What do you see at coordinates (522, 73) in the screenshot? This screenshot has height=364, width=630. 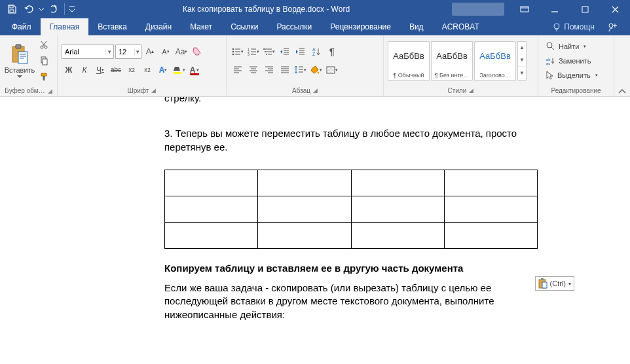 I see `styles-expand: ▼` at bounding box center [522, 73].